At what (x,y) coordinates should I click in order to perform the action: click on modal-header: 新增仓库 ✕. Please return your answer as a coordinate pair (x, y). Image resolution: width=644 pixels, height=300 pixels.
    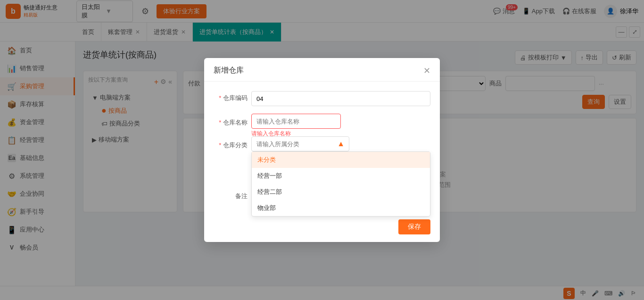
    Looking at the image, I should click on (322, 70).